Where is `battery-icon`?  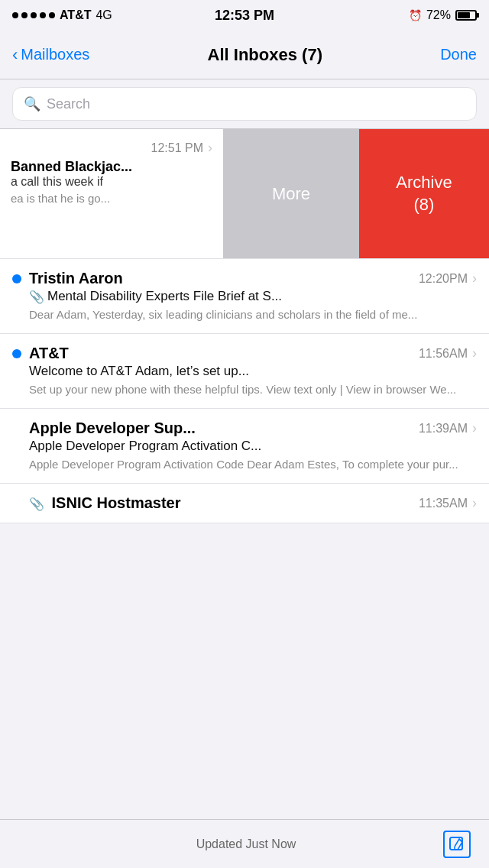 battery-icon is located at coordinates (466, 15).